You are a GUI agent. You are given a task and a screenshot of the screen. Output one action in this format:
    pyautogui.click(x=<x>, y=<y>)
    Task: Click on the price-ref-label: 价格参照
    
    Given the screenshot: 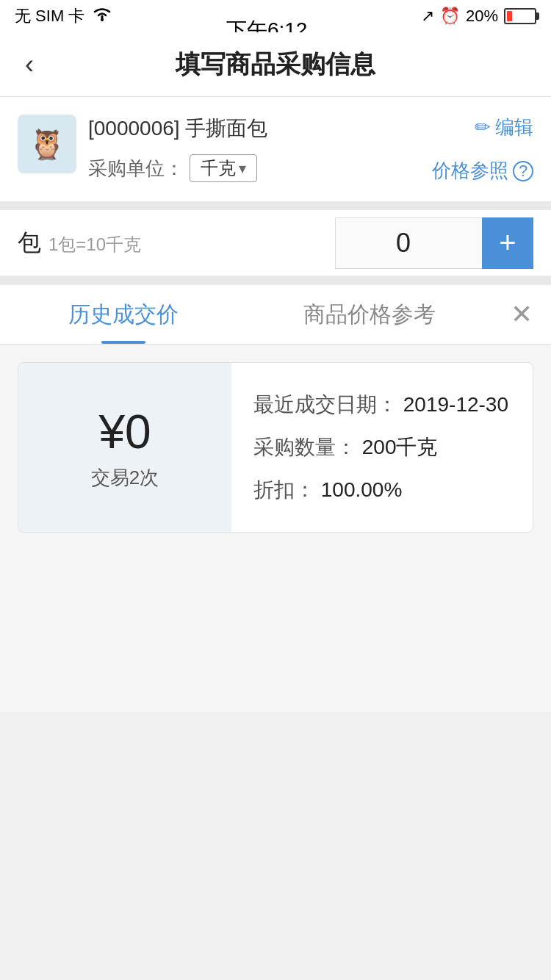 What is the action you would take?
    pyautogui.click(x=470, y=170)
    